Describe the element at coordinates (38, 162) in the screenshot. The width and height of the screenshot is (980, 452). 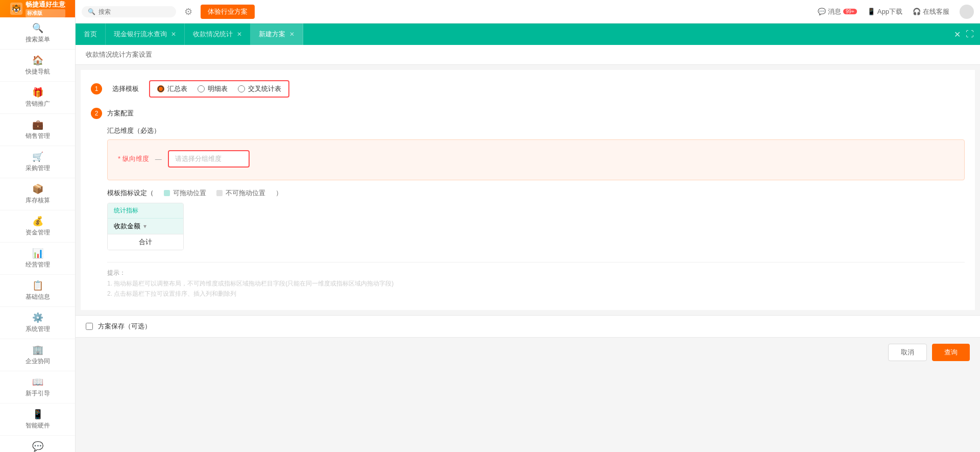
I see `sidebar-item-purchase: 🛒 采购管理` at that location.